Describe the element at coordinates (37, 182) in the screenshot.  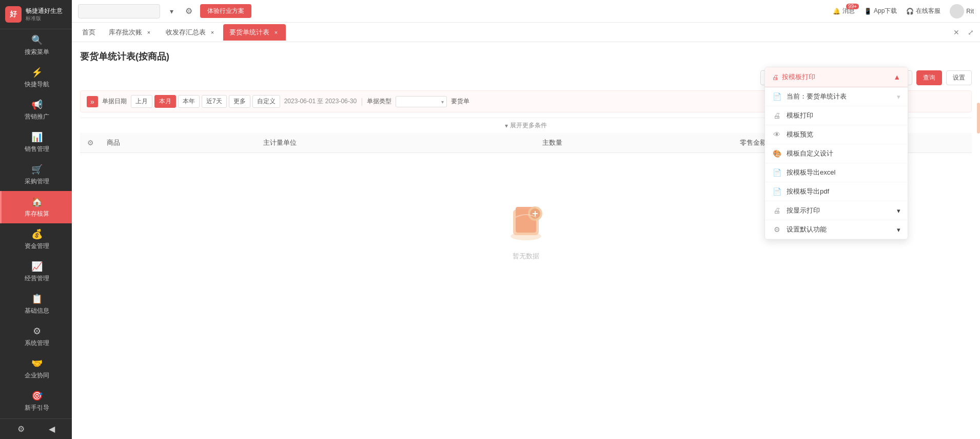
I see `purchase-label: 采购管理` at that location.